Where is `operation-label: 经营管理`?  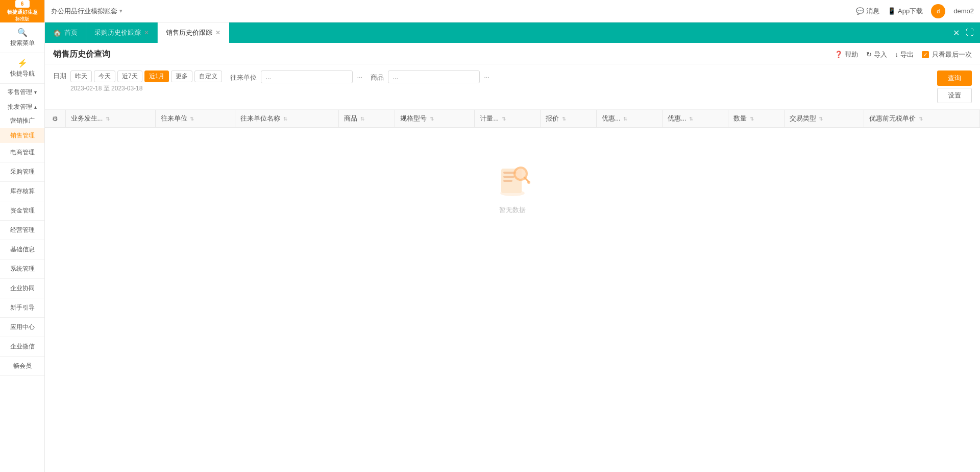
operation-label: 经营管理 is located at coordinates (22, 230).